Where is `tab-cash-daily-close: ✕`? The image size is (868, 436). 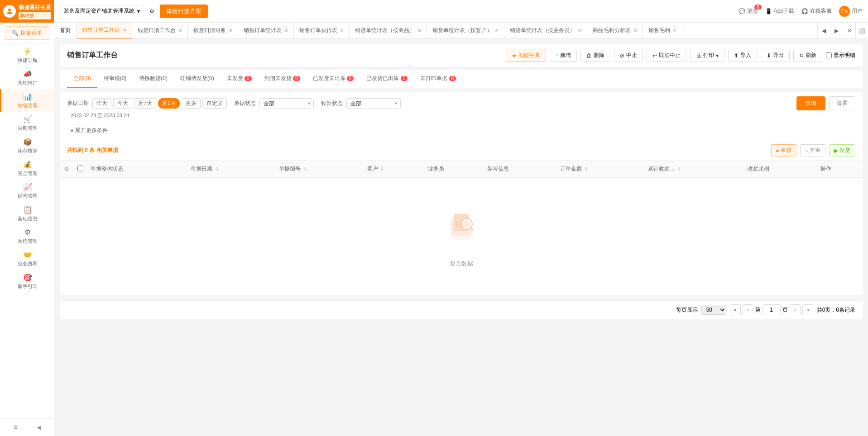 tab-cash-daily-close: ✕ is located at coordinates (180, 31).